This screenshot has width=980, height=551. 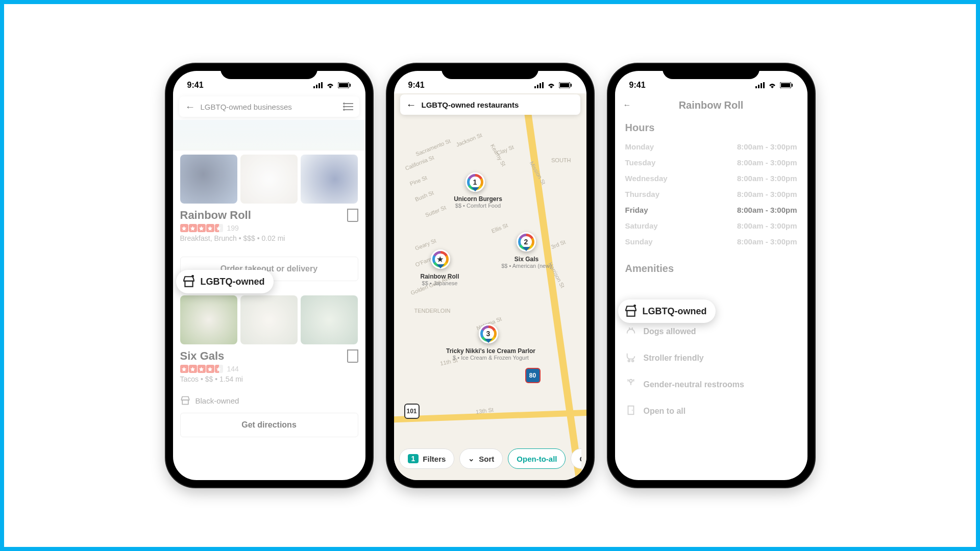 I want to click on amenities-section: Amenities, so click(x=712, y=269).